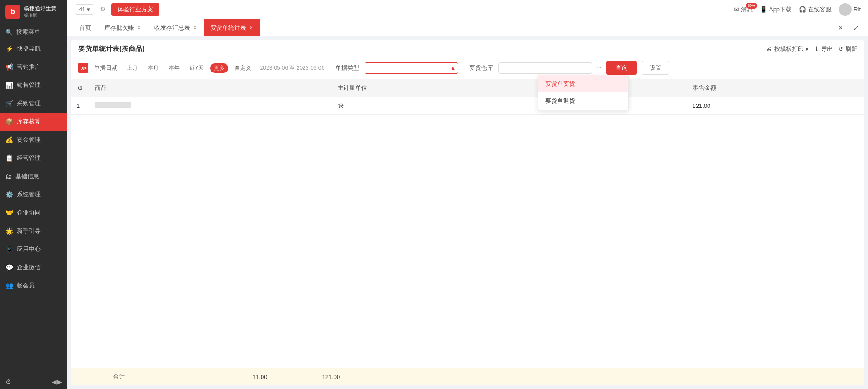  Describe the element at coordinates (34, 267) in the screenshot. I see `sidebar-item-wechat: 💬 企业微信` at that location.